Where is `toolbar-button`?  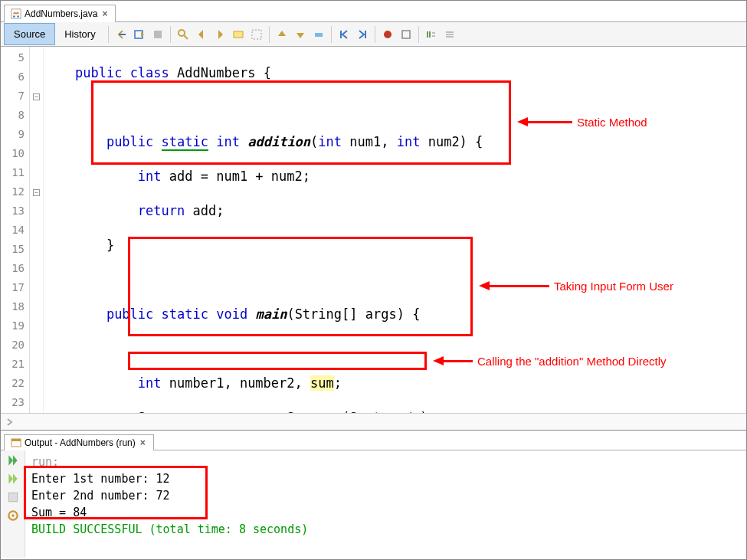 toolbar-button is located at coordinates (158, 34).